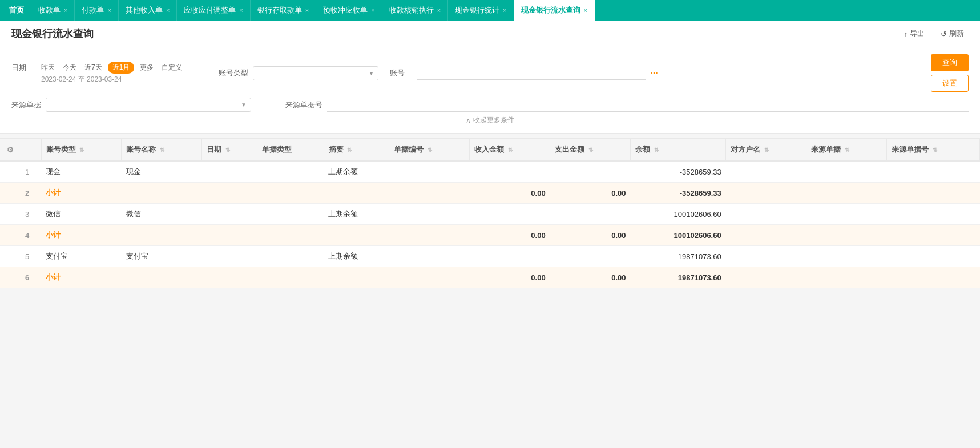  What do you see at coordinates (147, 67) in the screenshot?
I see `date-btn-more: 更多` at bounding box center [147, 67].